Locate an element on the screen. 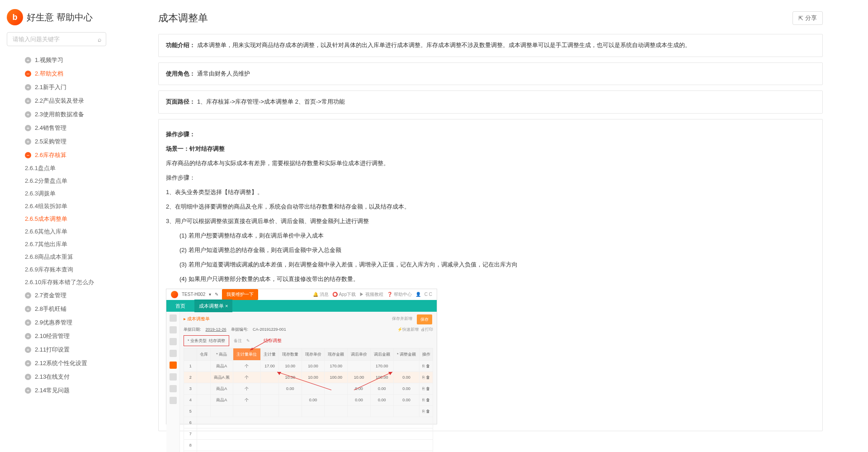  nav-2-6-10: 2.6.10库存账本错了怎么办 is located at coordinates (66, 282).